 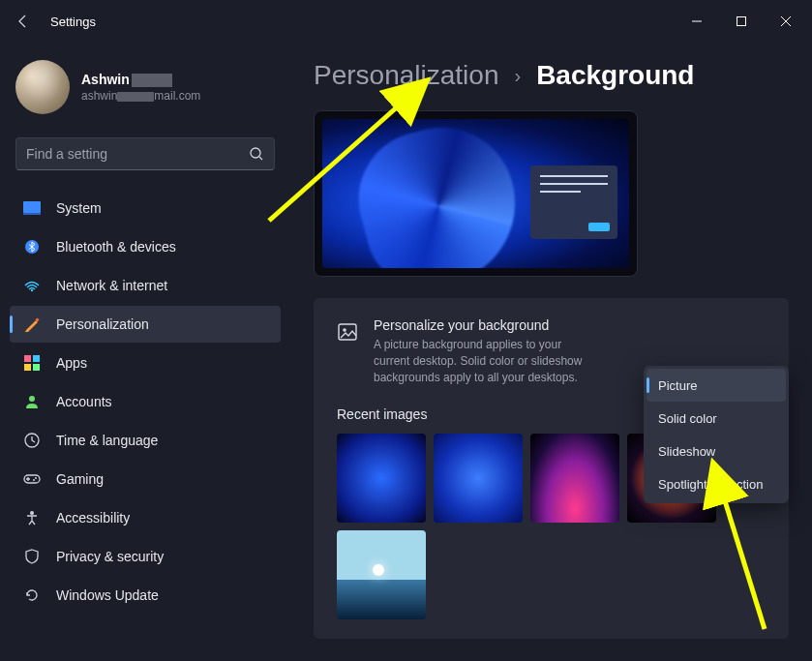 I want to click on avatar, so click(x=43, y=87).